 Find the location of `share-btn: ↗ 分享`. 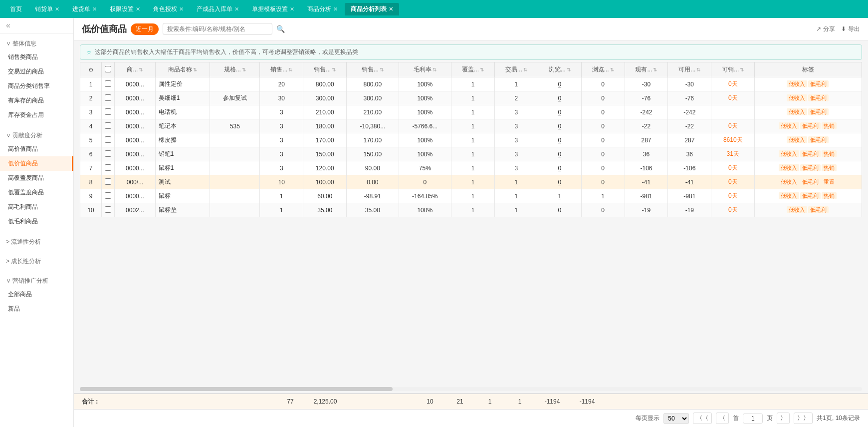

share-btn: ↗ 分享 is located at coordinates (826, 29).